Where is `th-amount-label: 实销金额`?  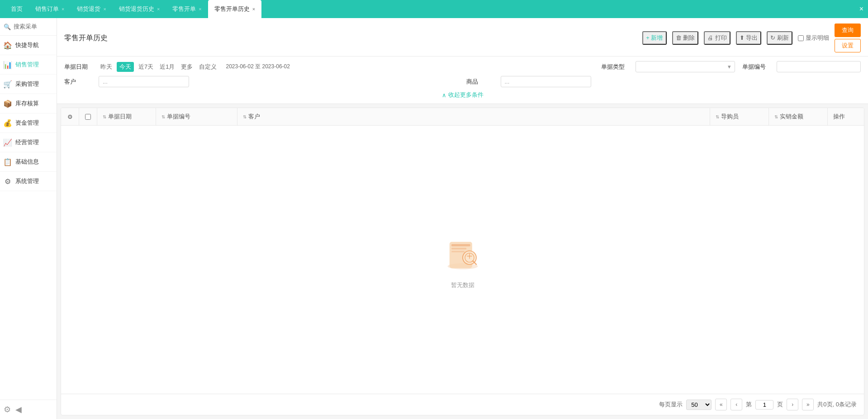
th-amount-label: 实销金额 is located at coordinates (792, 117).